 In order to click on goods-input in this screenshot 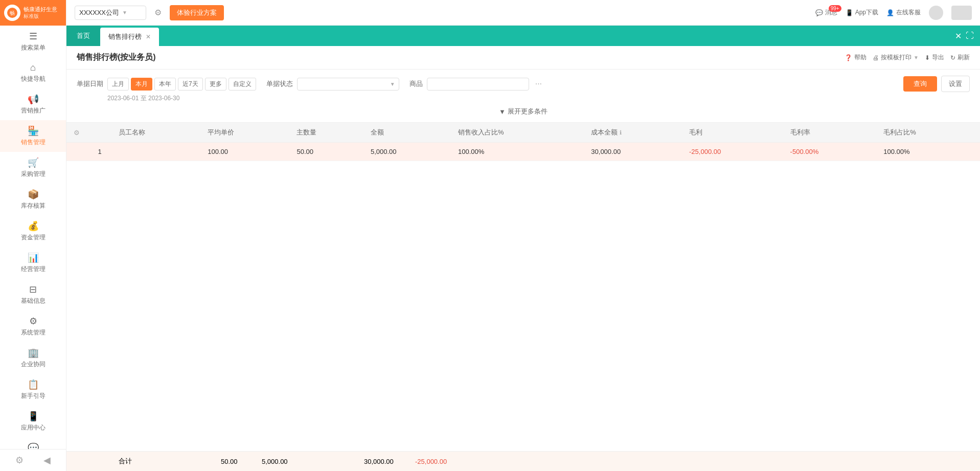, I will do `click(478, 84)`.